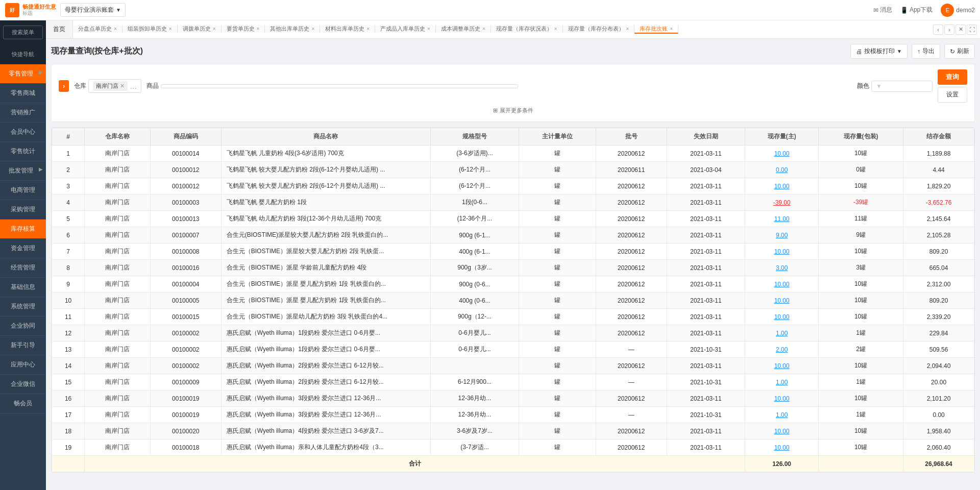  I want to click on tab-要货单历史: 要货单历史×, so click(243, 29).